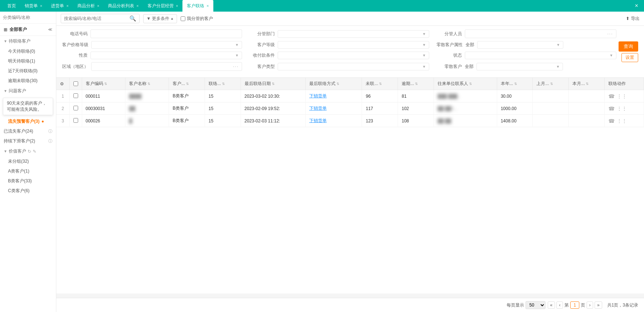  What do you see at coordinates (28, 52) in the screenshot?
I see `sidebar-today-pending: 今天待联络(0)` at bounding box center [28, 52].